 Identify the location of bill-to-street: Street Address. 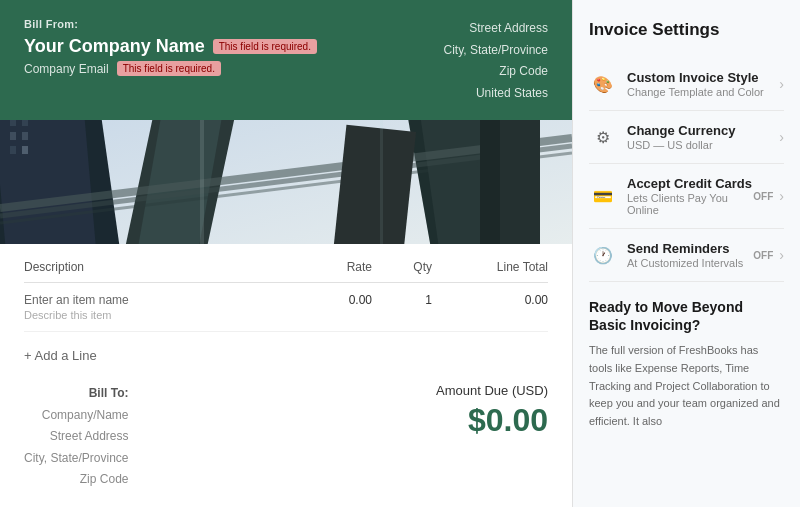
(76, 437).